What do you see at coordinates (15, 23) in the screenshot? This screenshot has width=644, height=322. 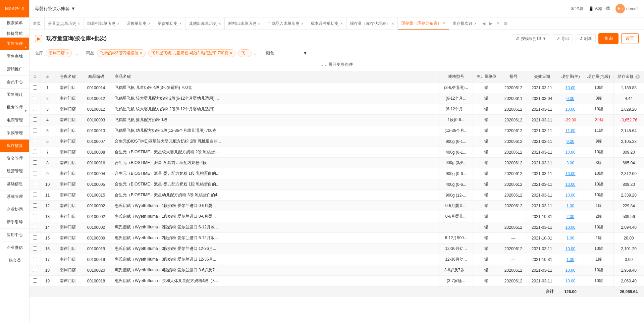 I see `sidebar-item-search: 搜索菜单` at bounding box center [15, 23].